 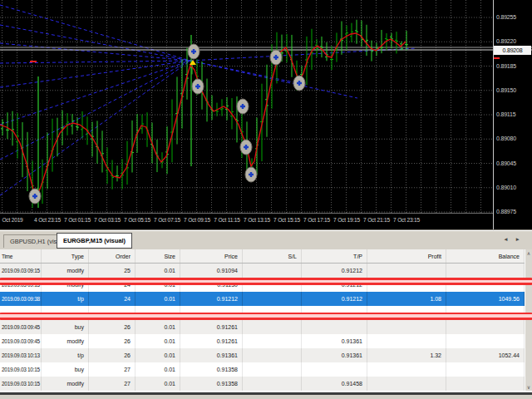 I want to click on column-header-T/P: T/P, so click(x=334, y=256).